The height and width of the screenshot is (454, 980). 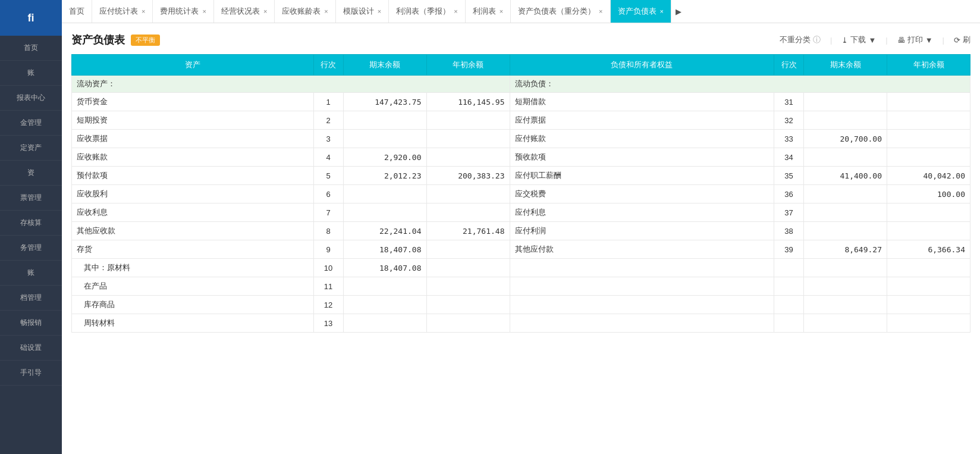 I want to click on left-row-num: 12, so click(x=328, y=305).